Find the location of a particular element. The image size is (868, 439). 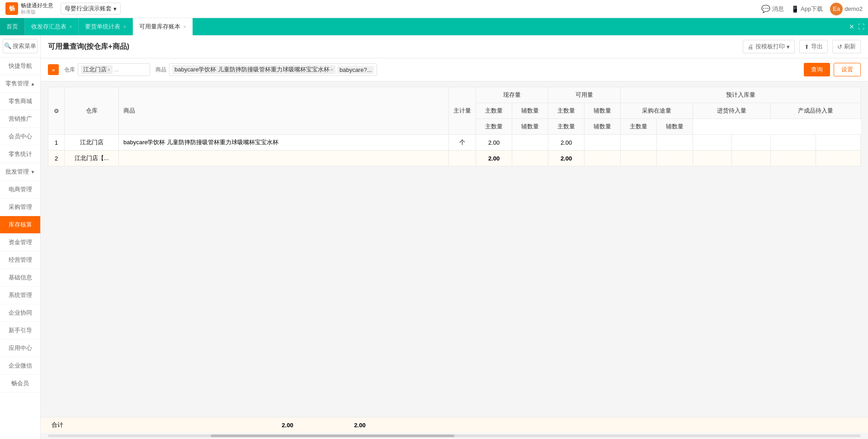

sidebar-item-finance: 资金管理 is located at coordinates (20, 242).